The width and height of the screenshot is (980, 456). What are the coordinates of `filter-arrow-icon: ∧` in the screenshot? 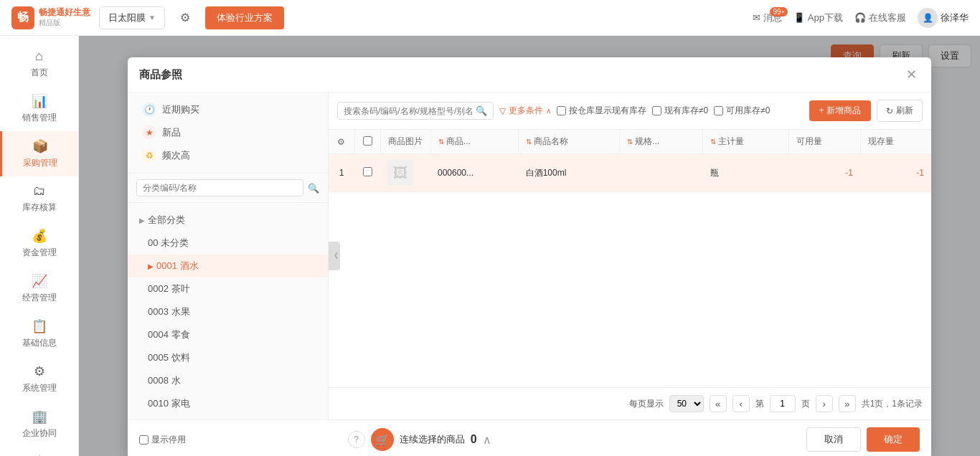 It's located at (548, 110).